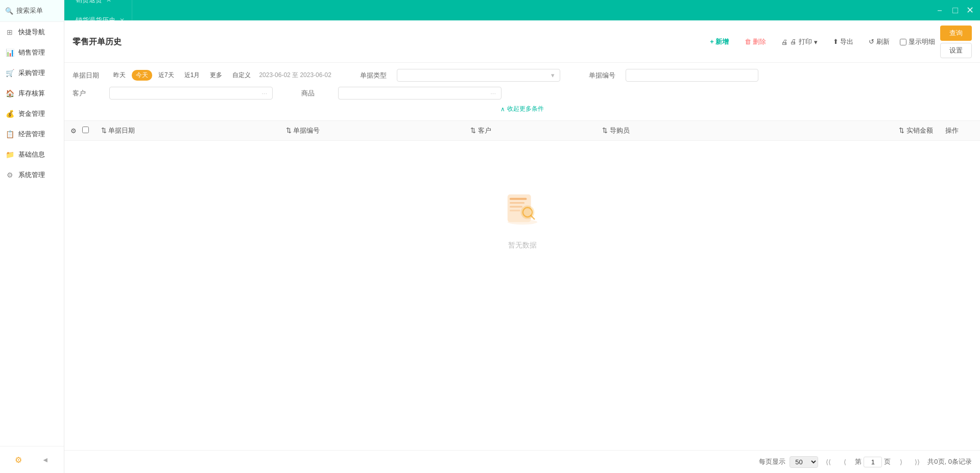 Image resolution: width=980 pixels, height=473 pixels. Describe the element at coordinates (530, 131) in the screenshot. I see `th-customer: ⇅ 客户` at that location.